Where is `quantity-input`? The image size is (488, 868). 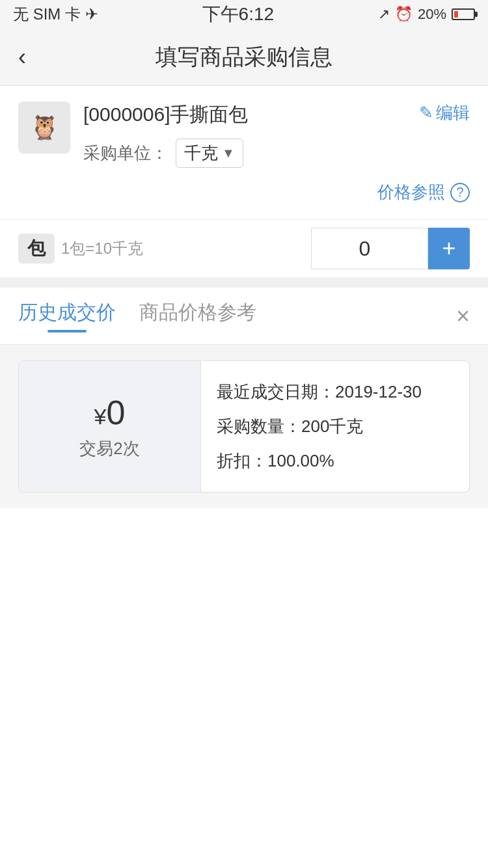
quantity-input is located at coordinates (370, 249).